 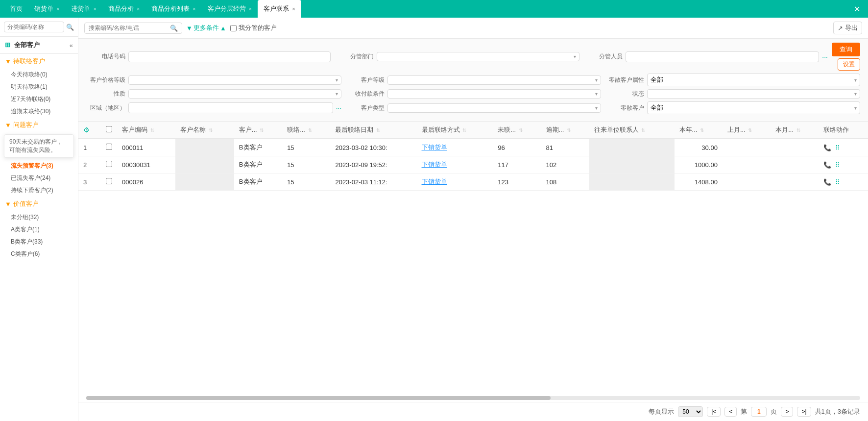 I want to click on zero-customer-select: 全部 ▾, so click(x=753, y=108).